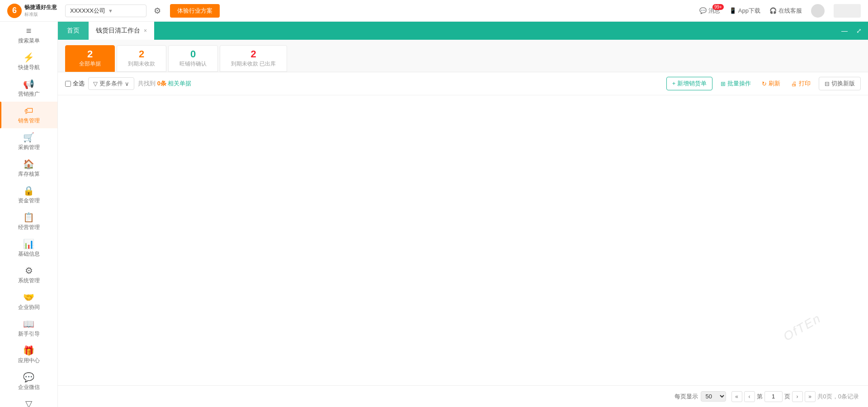 The image size is (868, 407). Describe the element at coordinates (29, 275) in the screenshot. I see `sidebar-item-system: ⚙ 系统管理` at that location.